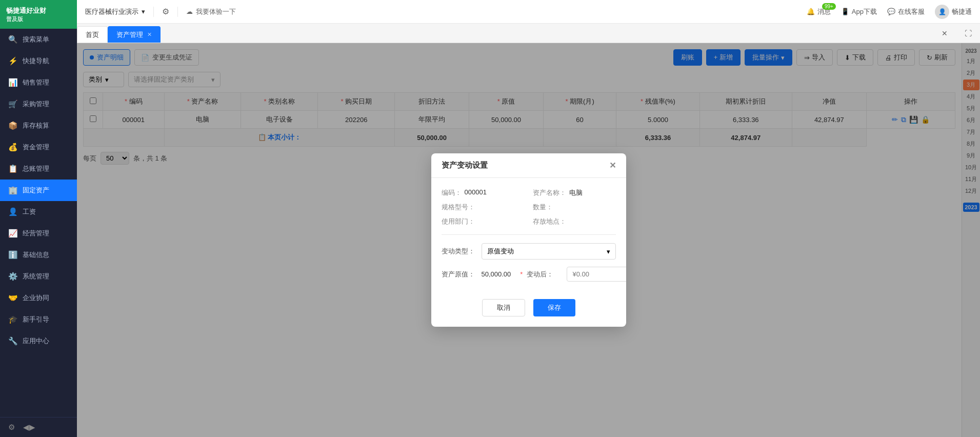  Describe the element at coordinates (545, 274) in the screenshot. I see `after-label: 变动后：` at that location.